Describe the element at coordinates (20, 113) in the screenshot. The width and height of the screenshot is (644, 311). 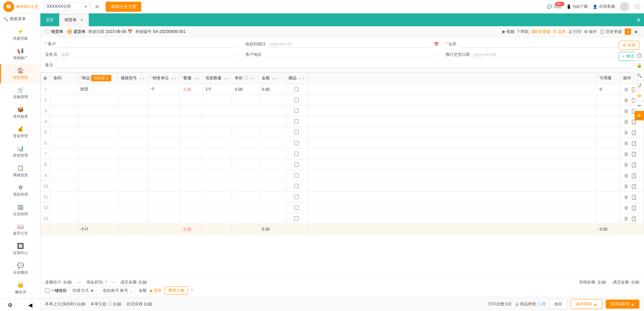
I see `sidebar-item-inventory: 📦 库存核算` at that location.